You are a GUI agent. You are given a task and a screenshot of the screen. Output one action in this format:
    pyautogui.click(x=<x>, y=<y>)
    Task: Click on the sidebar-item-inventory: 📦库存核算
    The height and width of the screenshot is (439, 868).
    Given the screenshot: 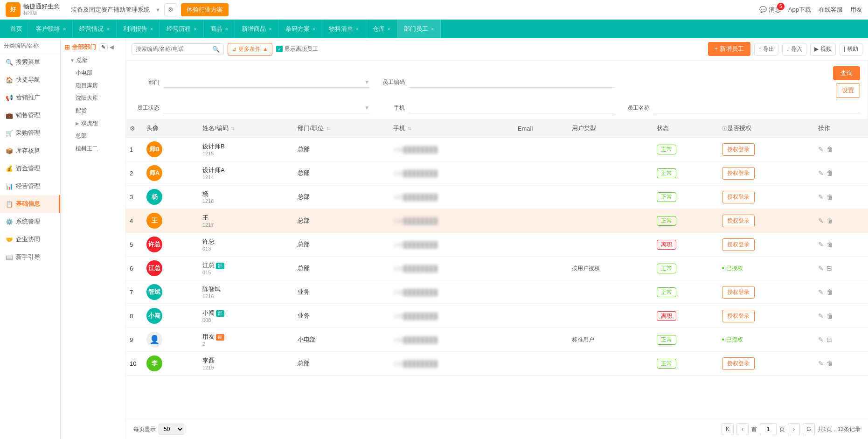 What is the action you would take?
    pyautogui.click(x=30, y=151)
    